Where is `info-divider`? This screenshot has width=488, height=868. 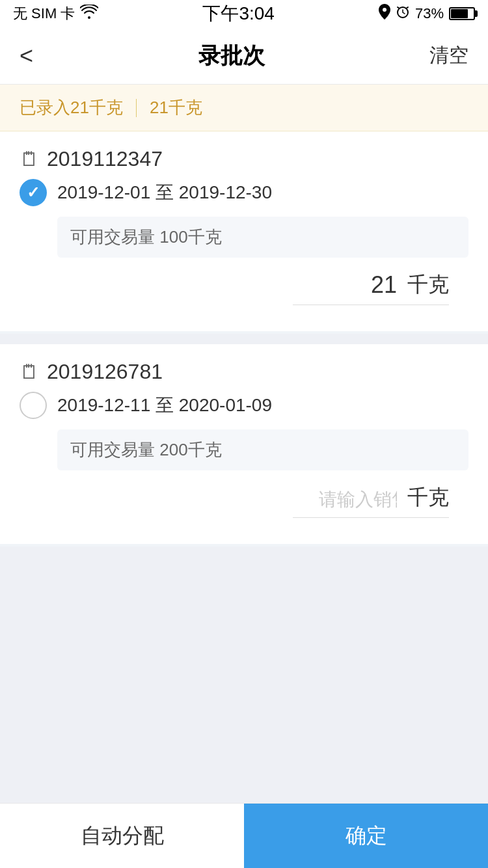 info-divider is located at coordinates (137, 108).